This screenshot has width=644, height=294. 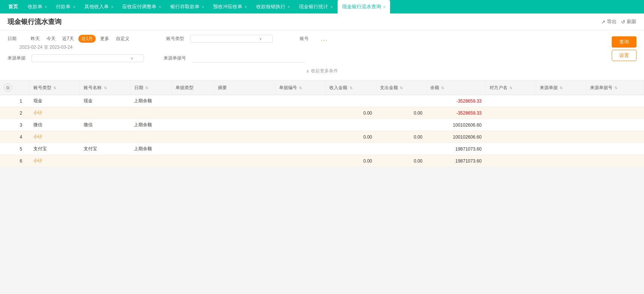 I want to click on nav-tab-1: 付款单 ×, so click(x=65, y=7).